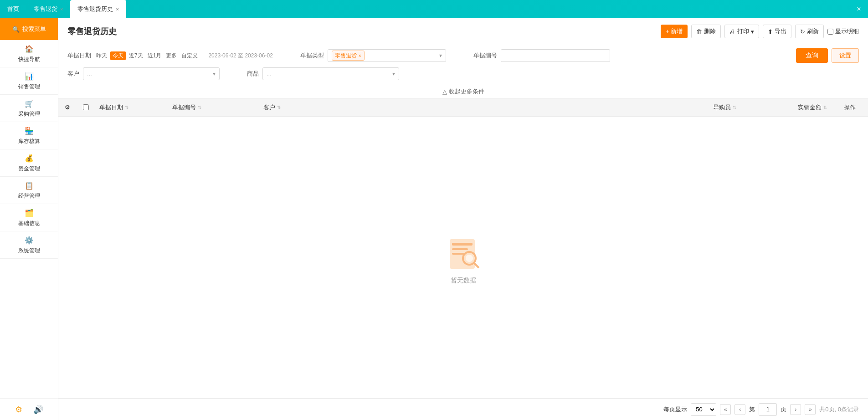  What do you see at coordinates (29, 54) in the screenshot?
I see `sidebar-item-quick-nav: 🏠 快捷导航` at bounding box center [29, 54].